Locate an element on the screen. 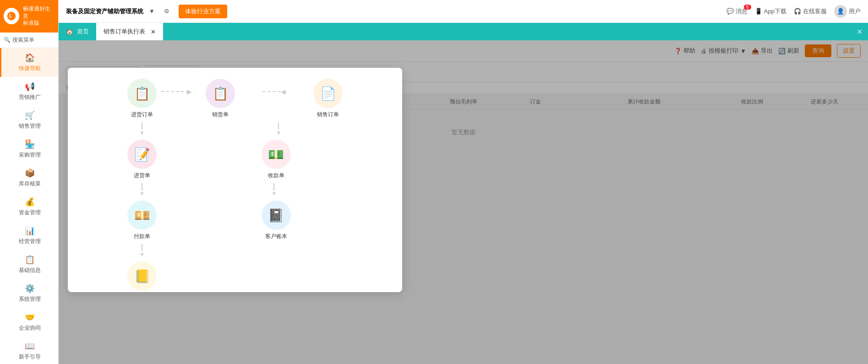 The height and width of the screenshot is (364, 868). purchase-icon: 🏪 is located at coordinates (30, 144).